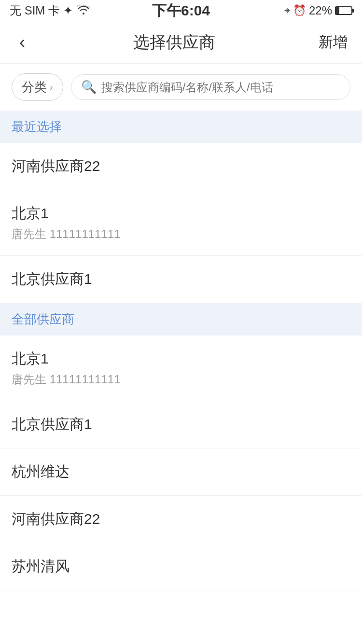 The height and width of the screenshot is (644, 362). What do you see at coordinates (51, 87) in the screenshot?
I see `chevron-right-icon: ›` at bounding box center [51, 87].